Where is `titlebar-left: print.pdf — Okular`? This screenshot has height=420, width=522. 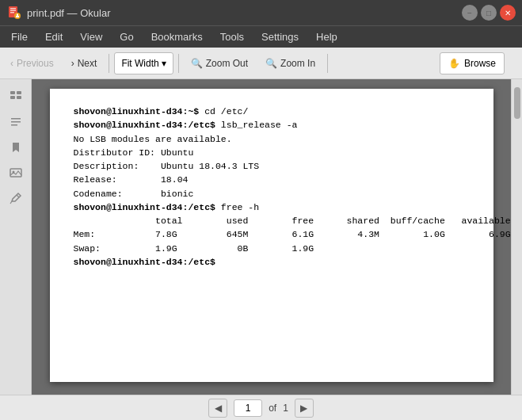 titlebar-left: print.pdf — Okular is located at coordinates (59, 13).